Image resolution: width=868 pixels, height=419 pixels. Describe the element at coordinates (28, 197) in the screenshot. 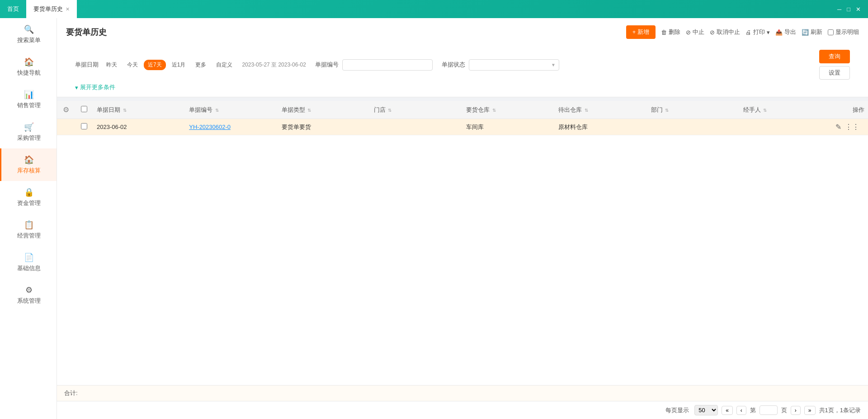

I see `sidebar-item-capital-mgmt: 🔒 资金管理` at that location.